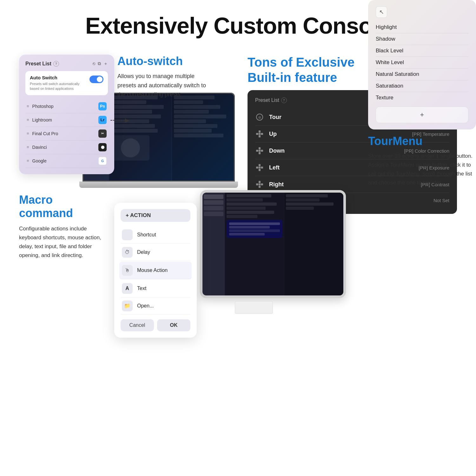 Image resolution: width=476 pixels, height=476 pixels. What do you see at coordinates (145, 306) in the screenshot?
I see `open-label: Open...` at bounding box center [145, 306].